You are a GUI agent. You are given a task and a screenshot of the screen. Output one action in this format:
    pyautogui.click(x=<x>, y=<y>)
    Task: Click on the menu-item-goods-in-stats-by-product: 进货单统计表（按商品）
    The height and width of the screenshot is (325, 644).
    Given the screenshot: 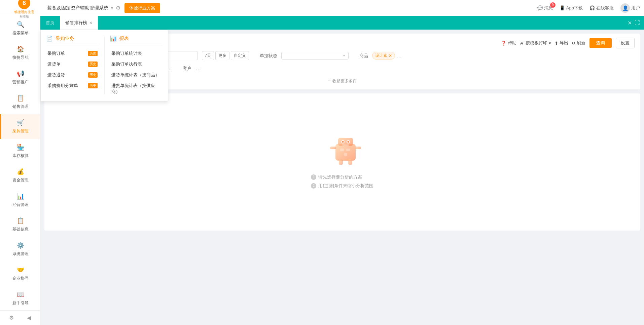 What is the action you would take?
    pyautogui.click(x=137, y=75)
    